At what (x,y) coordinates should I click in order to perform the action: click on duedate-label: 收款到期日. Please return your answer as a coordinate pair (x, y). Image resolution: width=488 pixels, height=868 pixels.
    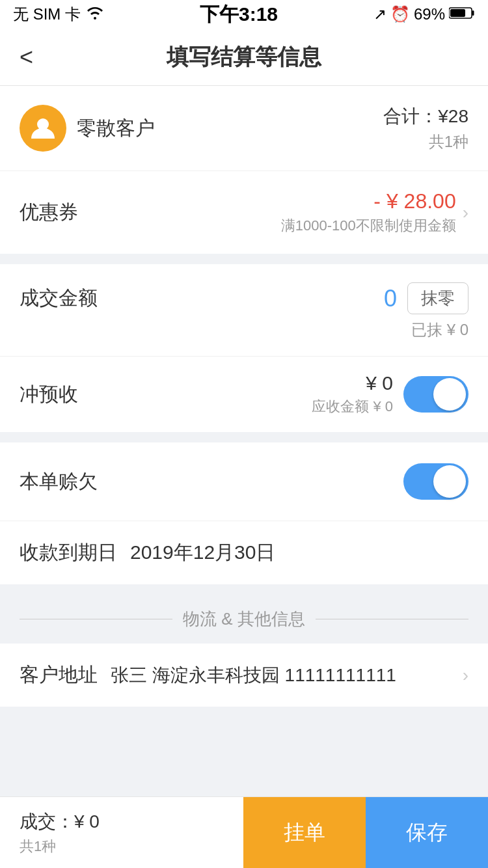
    Looking at the image, I should click on (68, 553).